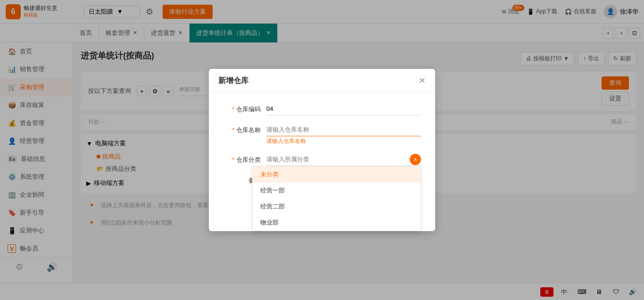  Describe the element at coordinates (322, 147) in the screenshot. I see `modal-body: 仓库编码 仓库名称 请输入仓库名称 仓库分类 ∧` at that location.